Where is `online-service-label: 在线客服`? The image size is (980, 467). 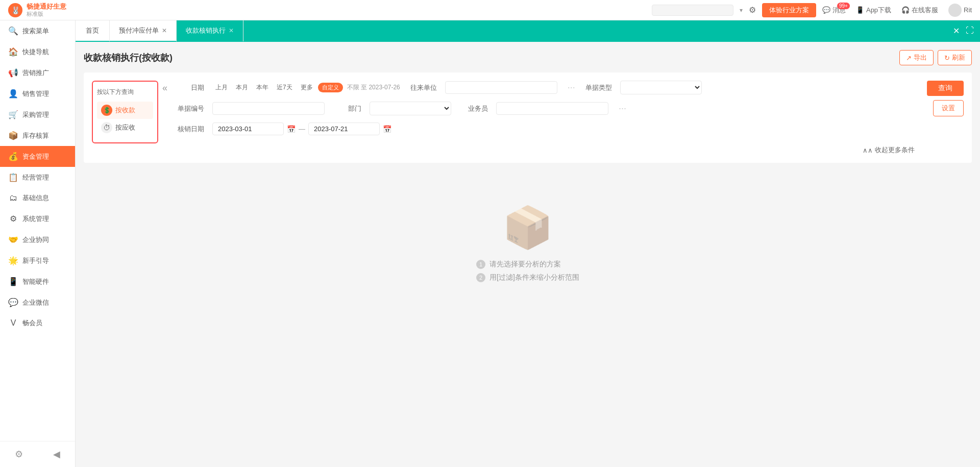
online-service-label: 在线客服 is located at coordinates (925, 10).